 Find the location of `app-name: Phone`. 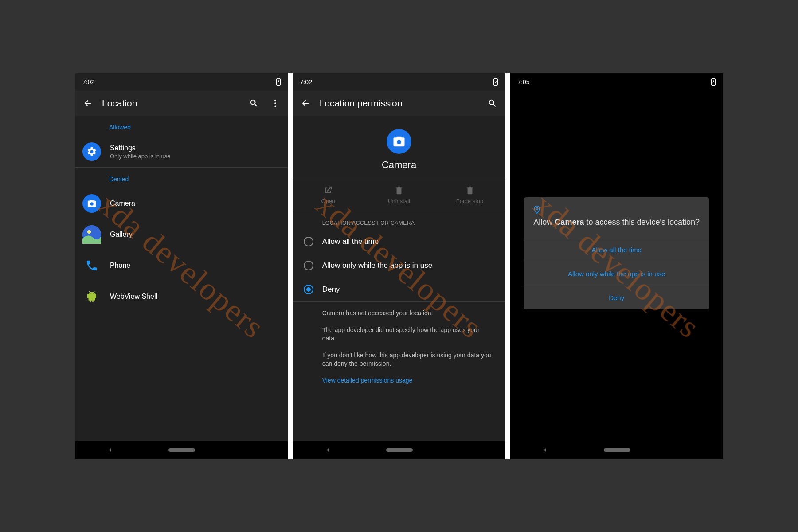

app-name: Phone is located at coordinates (120, 266).